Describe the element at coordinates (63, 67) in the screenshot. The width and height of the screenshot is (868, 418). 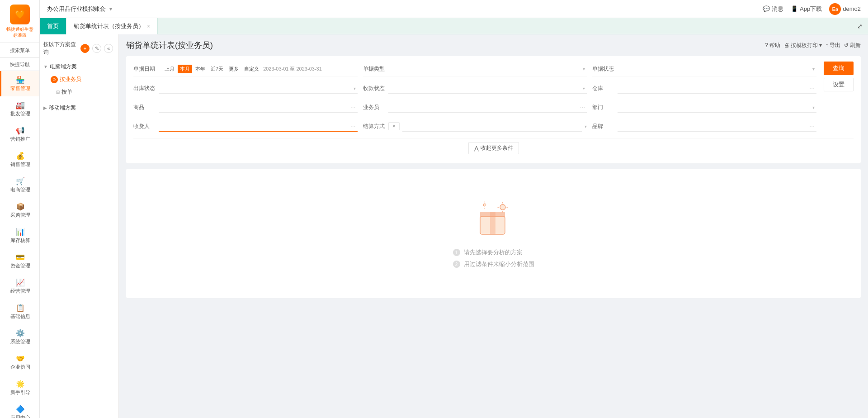
I see `desktop-section-label: 电脑端方案` at that location.